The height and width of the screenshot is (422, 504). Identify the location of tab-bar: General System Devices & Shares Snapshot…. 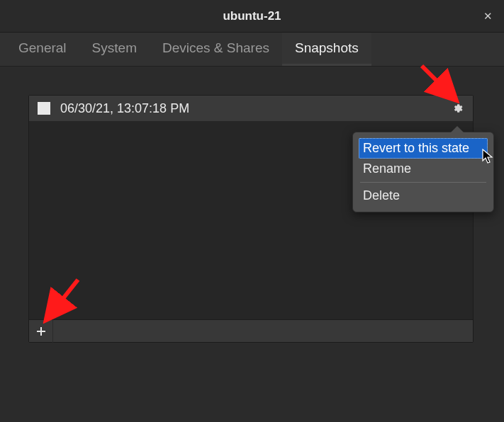
(252, 50).